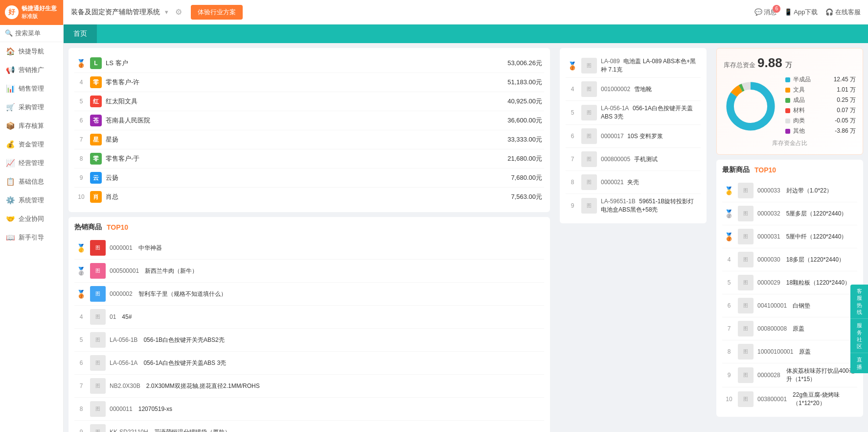 The image size is (868, 432). I want to click on product-code: 0000032, so click(769, 214).